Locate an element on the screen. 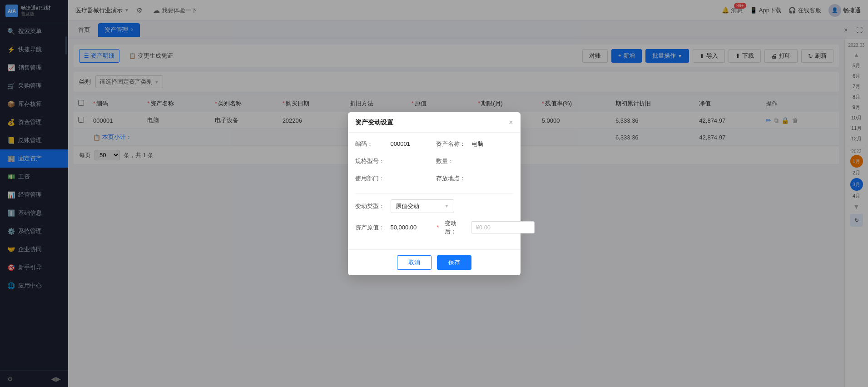 The image size is (868, 387). modal-change-type-label: 变动类型： is located at coordinates (371, 206).